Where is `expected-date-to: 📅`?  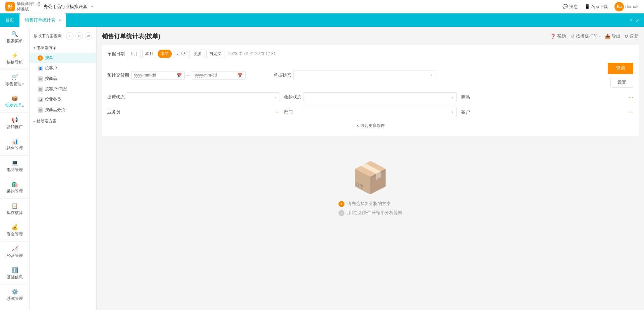 expected-date-to: 📅 is located at coordinates (219, 75).